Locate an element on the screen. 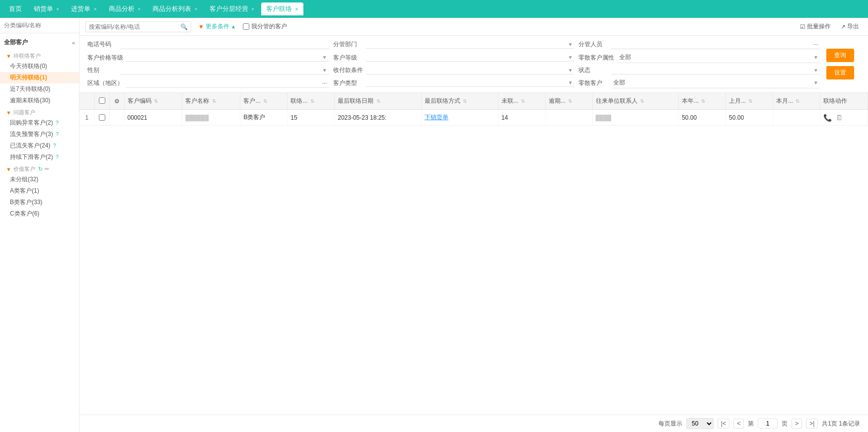 The width and height of the screenshot is (868, 432). filter-price-level-select: ▼ is located at coordinates (227, 58).